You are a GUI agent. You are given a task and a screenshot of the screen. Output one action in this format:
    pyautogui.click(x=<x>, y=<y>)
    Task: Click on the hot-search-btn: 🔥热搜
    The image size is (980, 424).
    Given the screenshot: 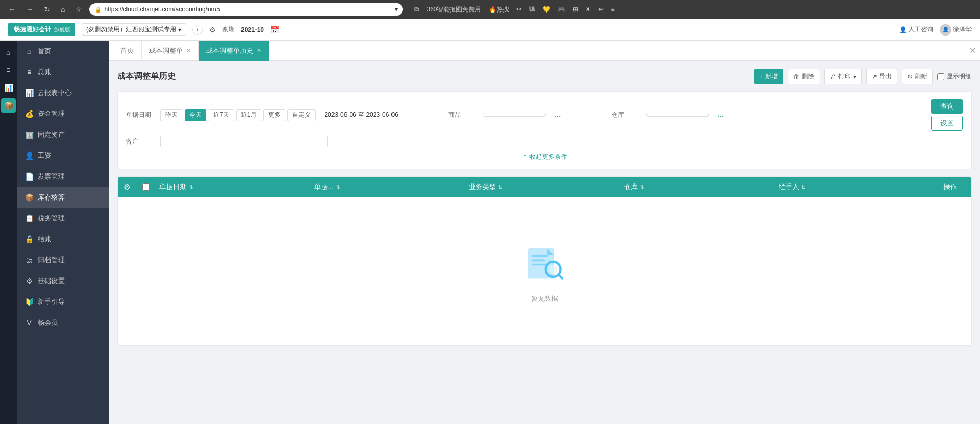 What is the action you would take?
    pyautogui.click(x=499, y=9)
    